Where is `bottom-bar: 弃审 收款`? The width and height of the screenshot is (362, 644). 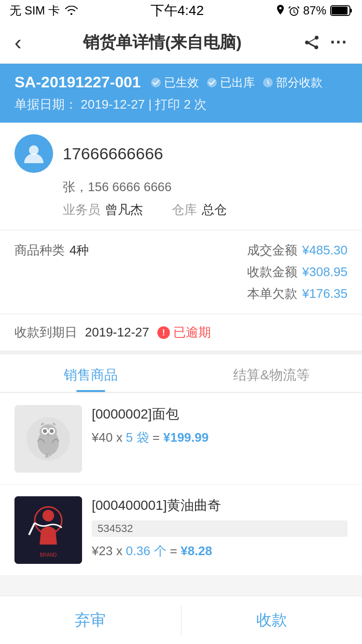 bottom-bar: 弃审 收款 is located at coordinates (181, 620).